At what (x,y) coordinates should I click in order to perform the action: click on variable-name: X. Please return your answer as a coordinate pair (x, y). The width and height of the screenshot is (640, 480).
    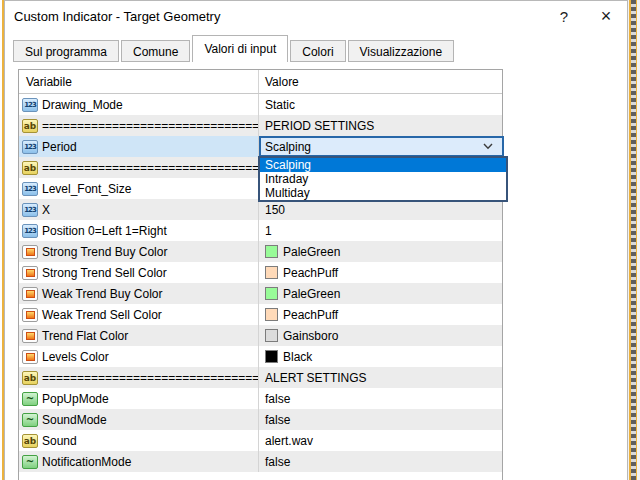
    Looking at the image, I should click on (46, 210).